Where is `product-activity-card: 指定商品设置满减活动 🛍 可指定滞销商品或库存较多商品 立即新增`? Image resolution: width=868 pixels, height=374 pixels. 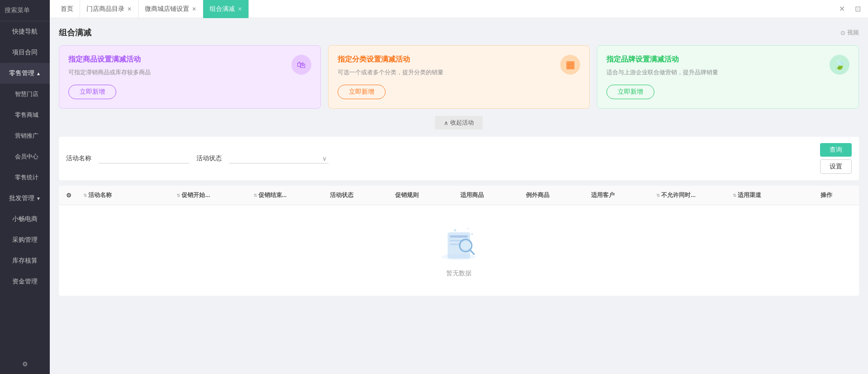 product-activity-card: 指定商品设置满减活动 🛍 可指定滞销商品或库存较多商品 立即新增 is located at coordinates (190, 77).